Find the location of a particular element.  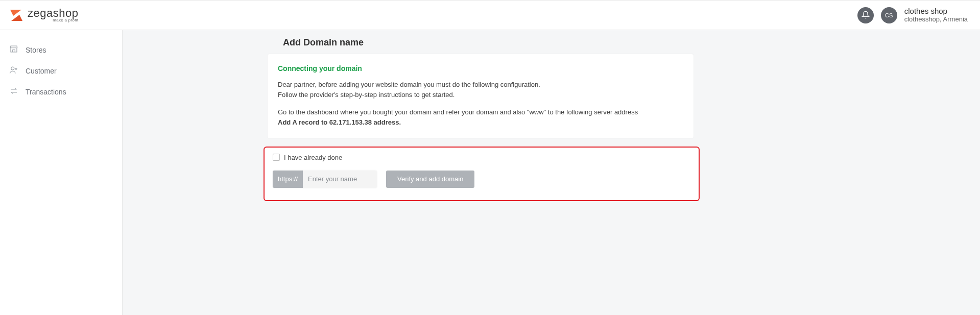

sidebar-item-customer: Customer is located at coordinates (61, 70).